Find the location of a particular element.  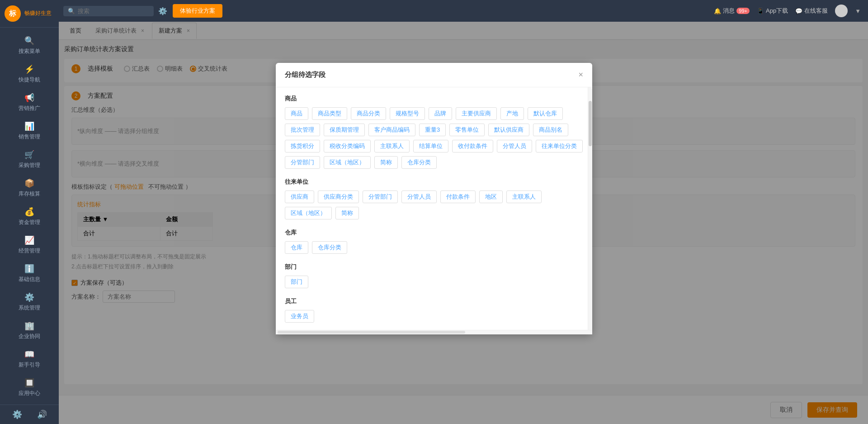

section-title-staff: 员工 is located at coordinates (434, 301).